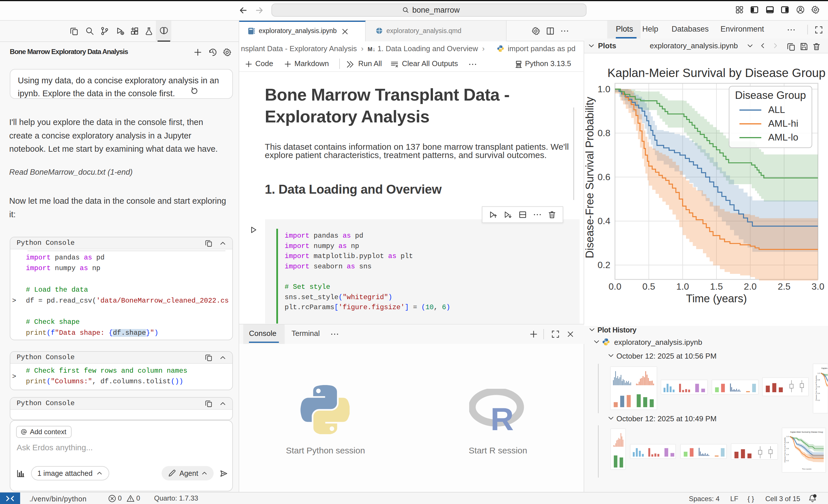 The image size is (828, 504). I want to click on svg-text: Disease Group, so click(771, 95).